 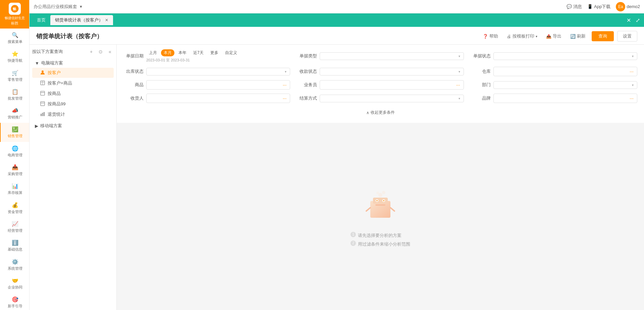 What do you see at coordinates (218, 85) in the screenshot?
I see `product-input: ···` at bounding box center [218, 85].